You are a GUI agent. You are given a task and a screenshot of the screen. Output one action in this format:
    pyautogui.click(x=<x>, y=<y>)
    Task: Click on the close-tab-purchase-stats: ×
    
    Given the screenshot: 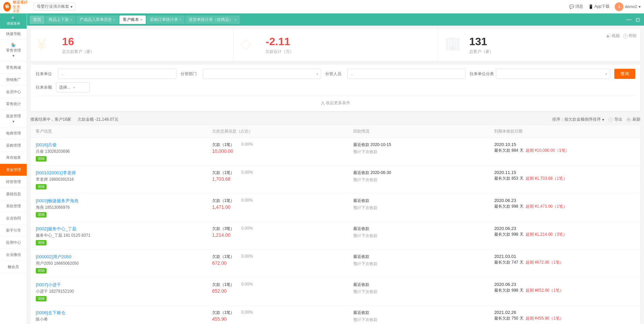 What is the action you would take?
    pyautogui.click(x=235, y=20)
    